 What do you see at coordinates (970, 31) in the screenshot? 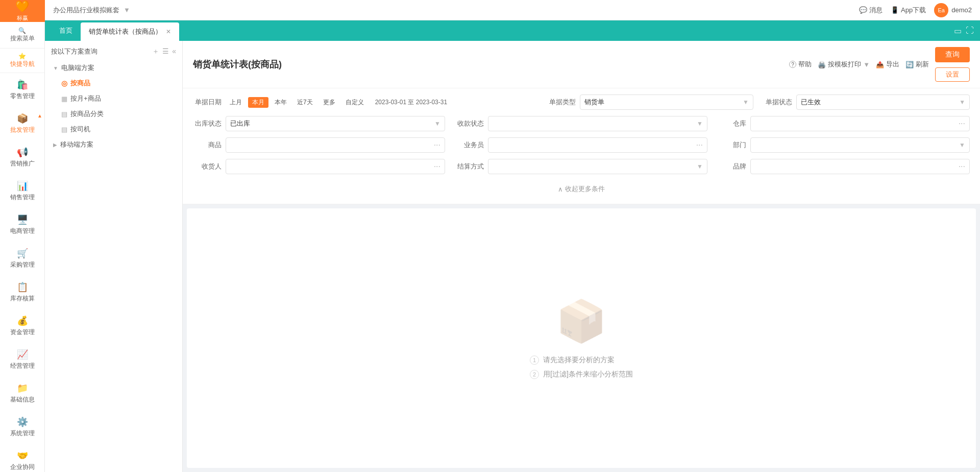
I see `maximize-icon: ⛶` at bounding box center [970, 31].